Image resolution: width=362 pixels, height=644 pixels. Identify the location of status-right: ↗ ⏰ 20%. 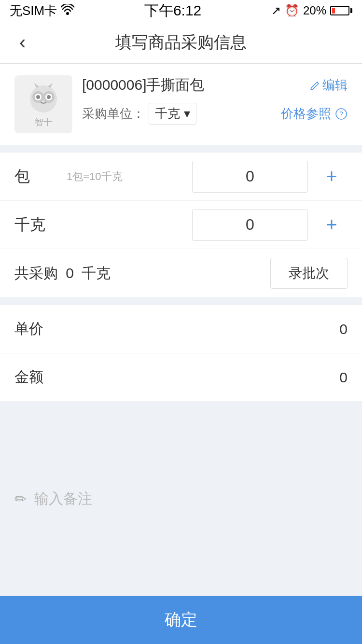
(312, 11).